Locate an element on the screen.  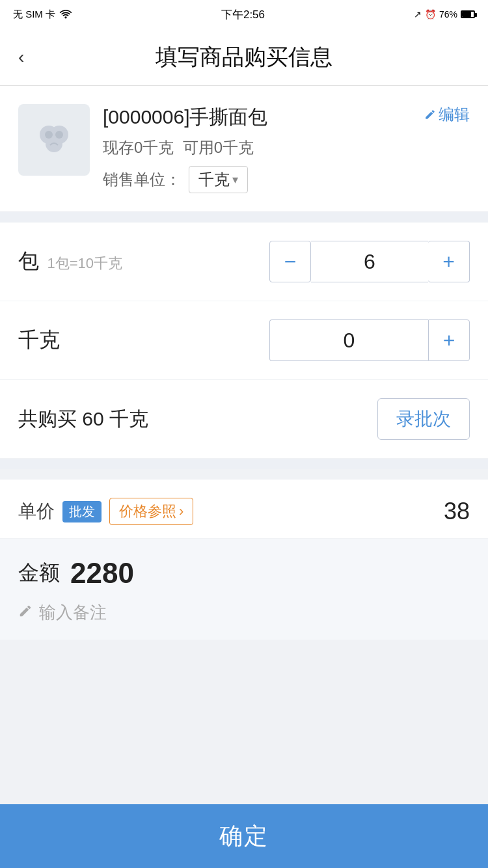
status-left: 无 SIM 卡 is located at coordinates (43, 14).